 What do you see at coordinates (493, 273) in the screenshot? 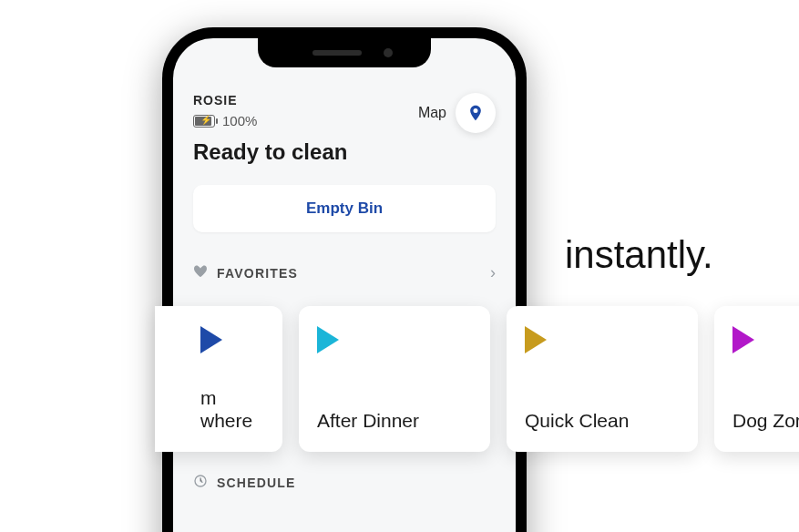
I see `chevron-right-icon: ›` at bounding box center [493, 273].